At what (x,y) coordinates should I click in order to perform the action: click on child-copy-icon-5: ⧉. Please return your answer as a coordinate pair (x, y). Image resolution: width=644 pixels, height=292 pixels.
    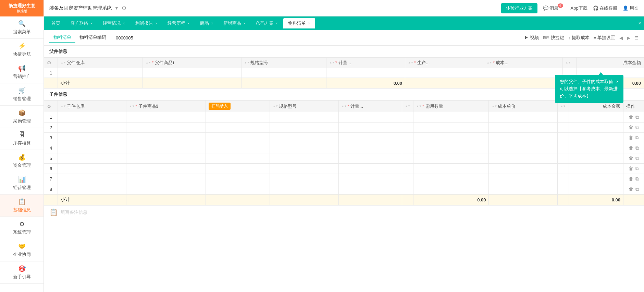
    Looking at the image, I should click on (637, 159).